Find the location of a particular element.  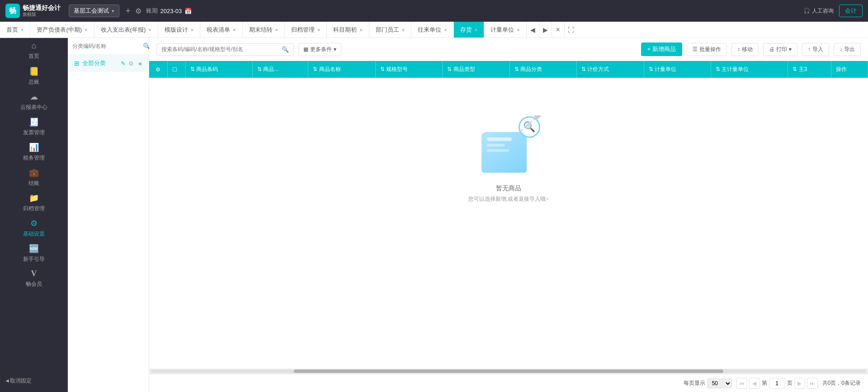

sidebar-guide-label: 新手引导 is located at coordinates (34, 260).